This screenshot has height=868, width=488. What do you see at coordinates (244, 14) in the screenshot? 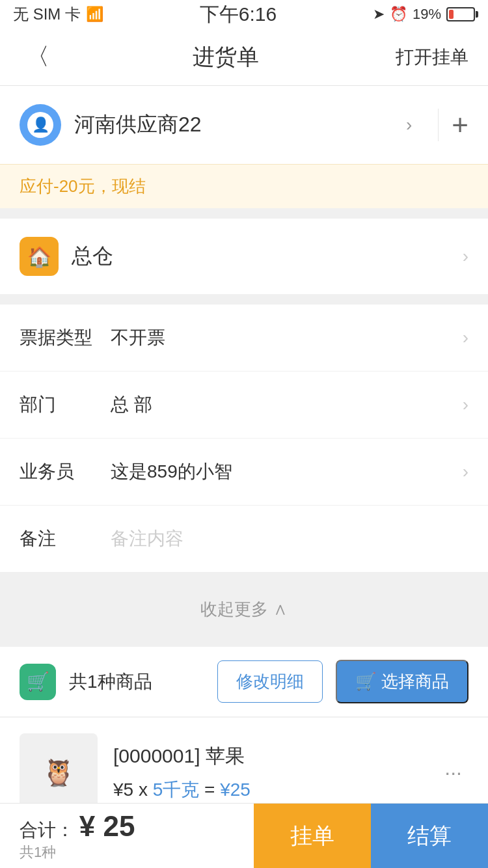
I see `status-bar: 无 SIM 卡 📶 下午6:16 ➤ ⏰ 19%` at bounding box center [244, 14].